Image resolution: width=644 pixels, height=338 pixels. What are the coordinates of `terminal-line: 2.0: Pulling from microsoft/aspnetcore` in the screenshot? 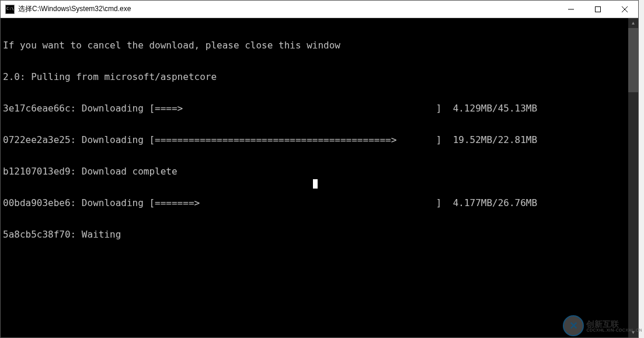 It's located at (321, 77).